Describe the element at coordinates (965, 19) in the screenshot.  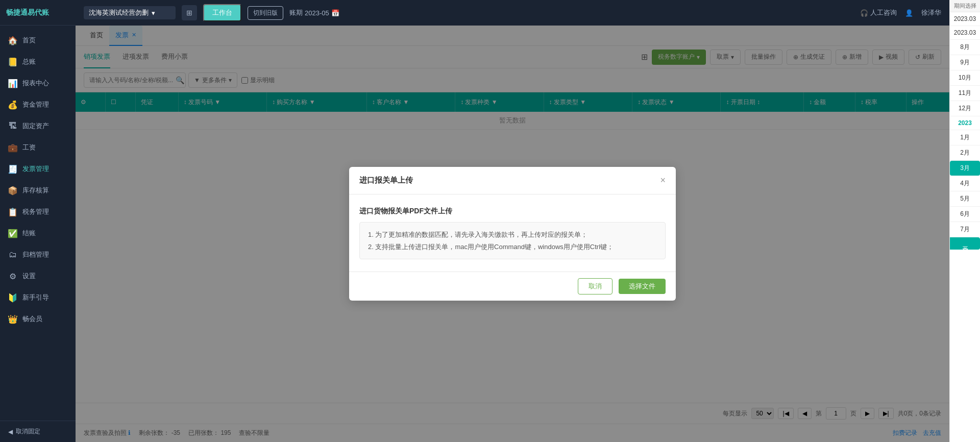
I see `period-item-2023-03-top: 2023.03` at that location.